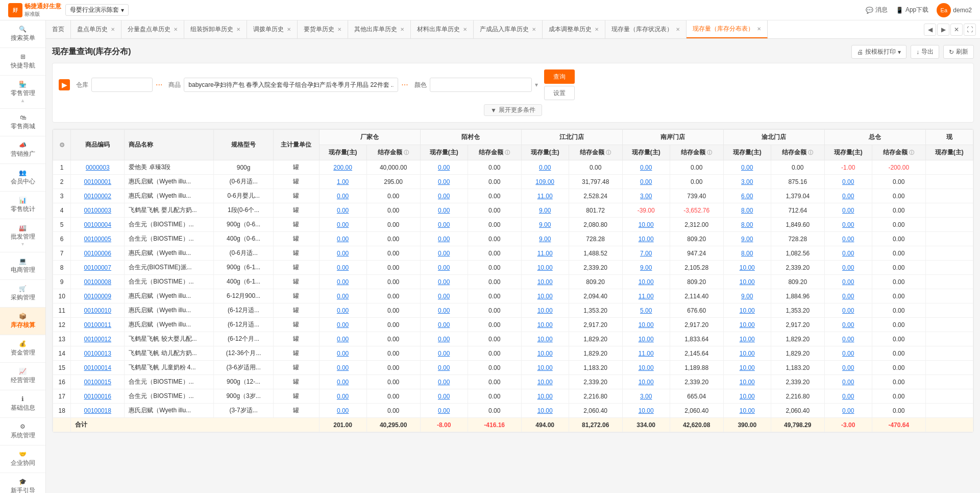  Describe the element at coordinates (646, 210) in the screenshot. I see `nanan-qty-link: -39.00` at that location.